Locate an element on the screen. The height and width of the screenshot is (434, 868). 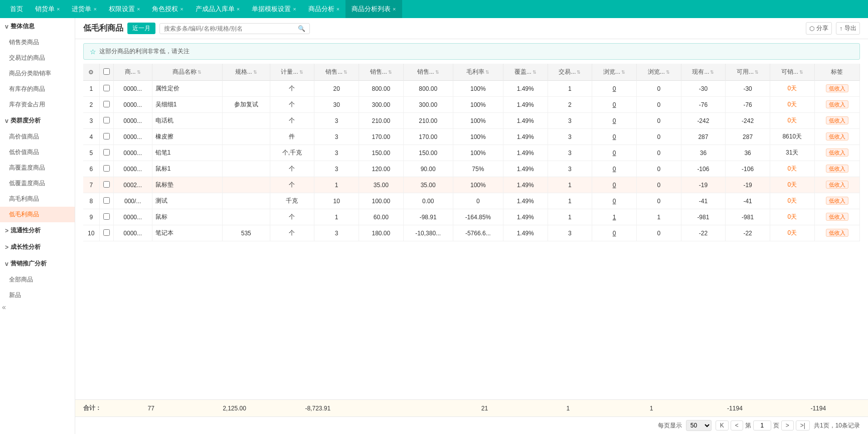
col-view1: 浏览... ⇅ is located at coordinates (615, 72).